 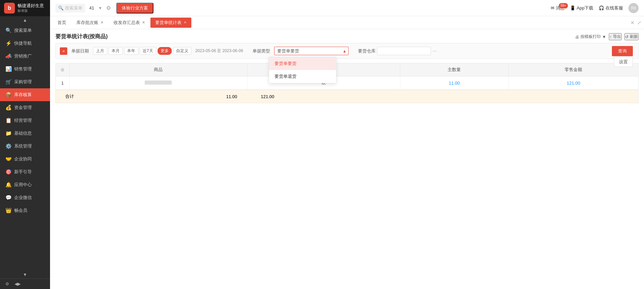 What do you see at coordinates (116, 51) in the screenshot?
I see `date-this-month: 本月` at bounding box center [116, 51].